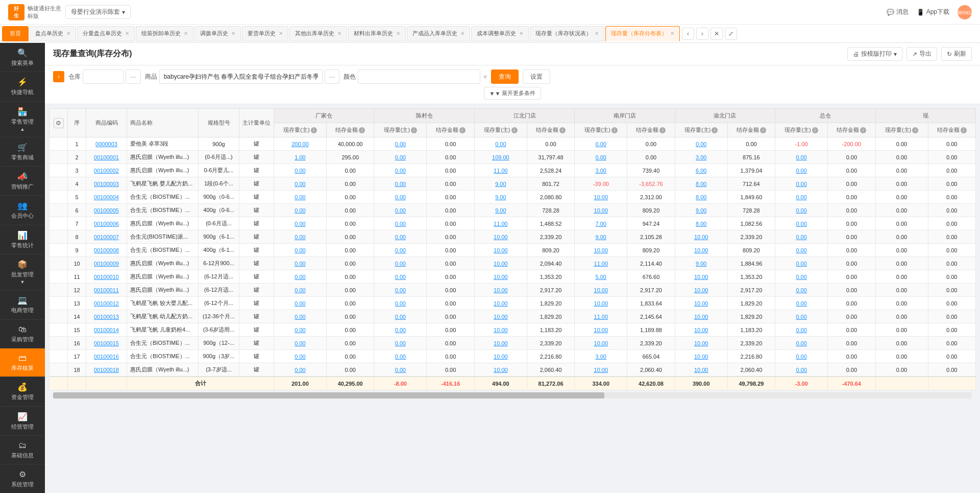 Image resolution: width=980 pixels, height=493 pixels. What do you see at coordinates (922, 54) in the screenshot?
I see `export-btn: ↗ 导出` at bounding box center [922, 54].